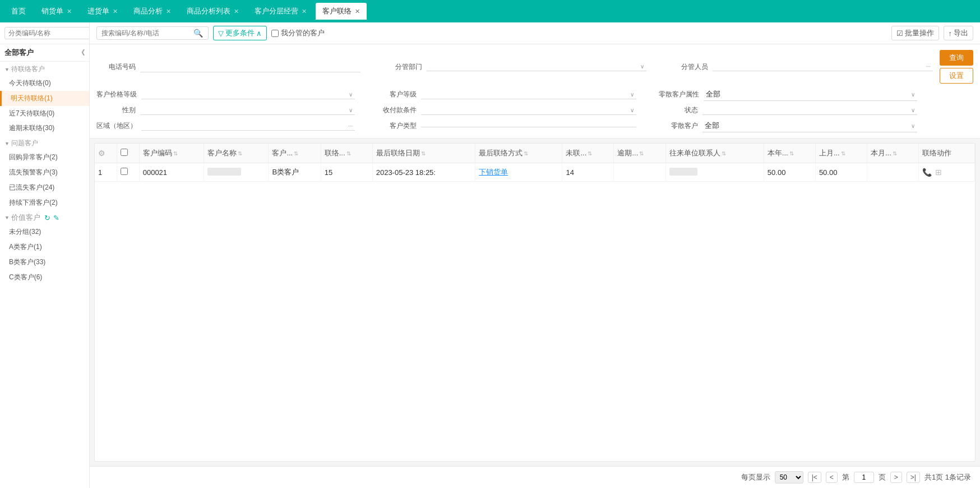 Image resolution: width=980 pixels, height=488 pixels. What do you see at coordinates (45, 173) in the screenshot?
I see `sidebar-item-churn-warning: 流失预警客户(3)` at bounding box center [45, 173].